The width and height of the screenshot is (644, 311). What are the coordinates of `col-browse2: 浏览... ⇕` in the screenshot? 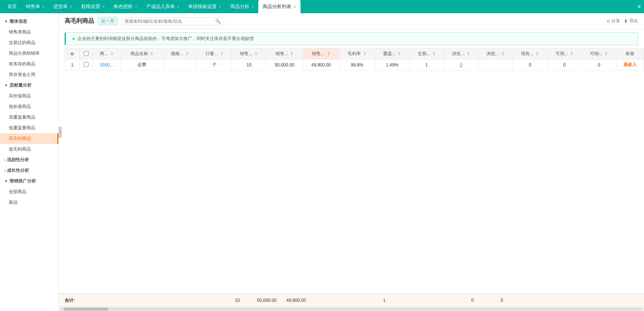 It's located at (496, 54).